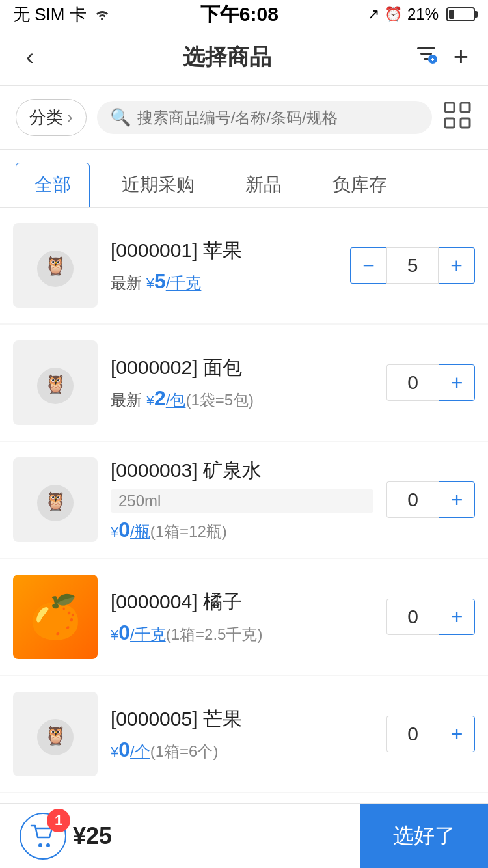  What do you see at coordinates (264, 117) in the screenshot?
I see `search-input-wrap: 🔍` at bounding box center [264, 117].